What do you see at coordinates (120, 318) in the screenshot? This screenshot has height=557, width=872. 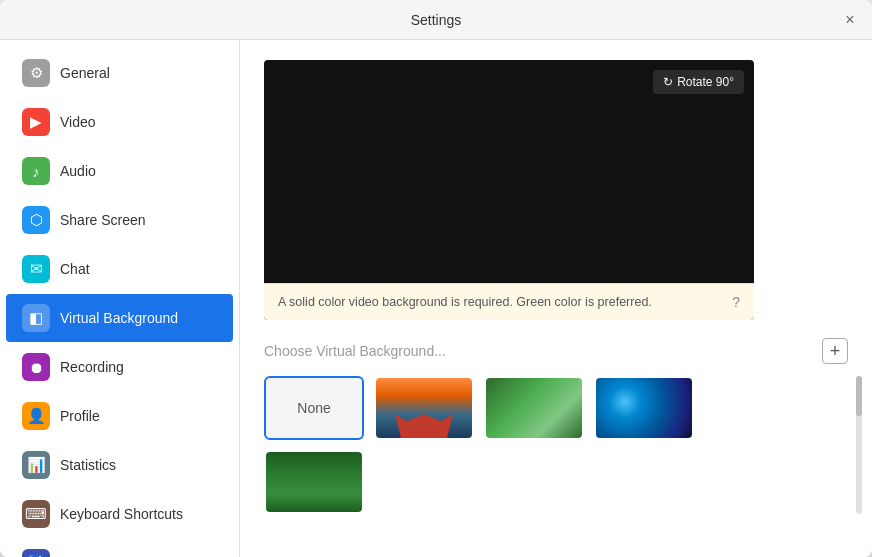 I see `sidebar-item-virtual-background: ◧Virtual Background` at bounding box center [120, 318].